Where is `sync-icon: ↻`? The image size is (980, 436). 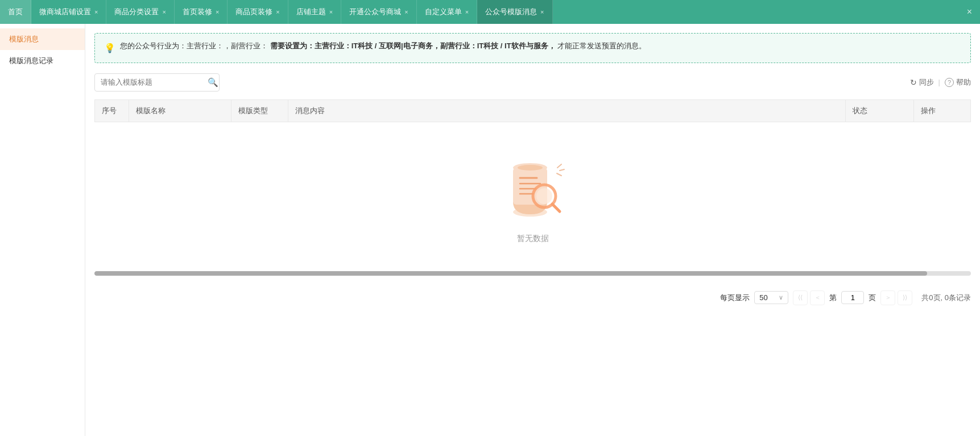 sync-icon: ↻ is located at coordinates (913, 82).